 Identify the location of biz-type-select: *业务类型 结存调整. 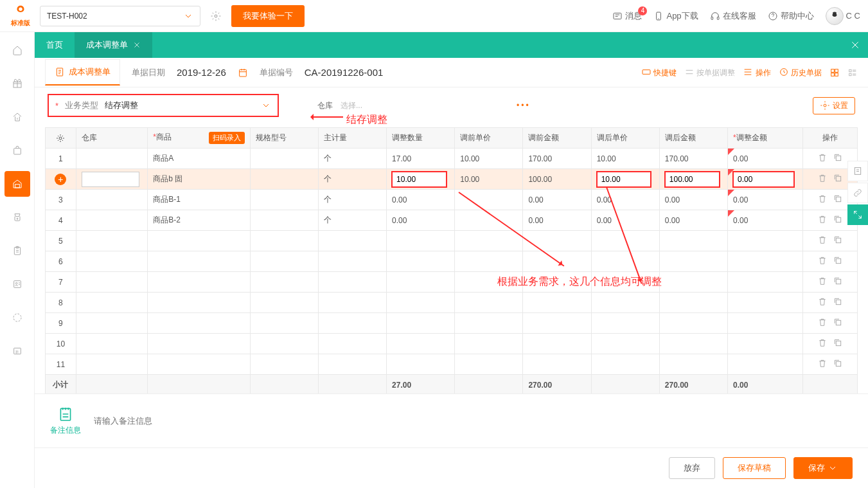
(163, 105).